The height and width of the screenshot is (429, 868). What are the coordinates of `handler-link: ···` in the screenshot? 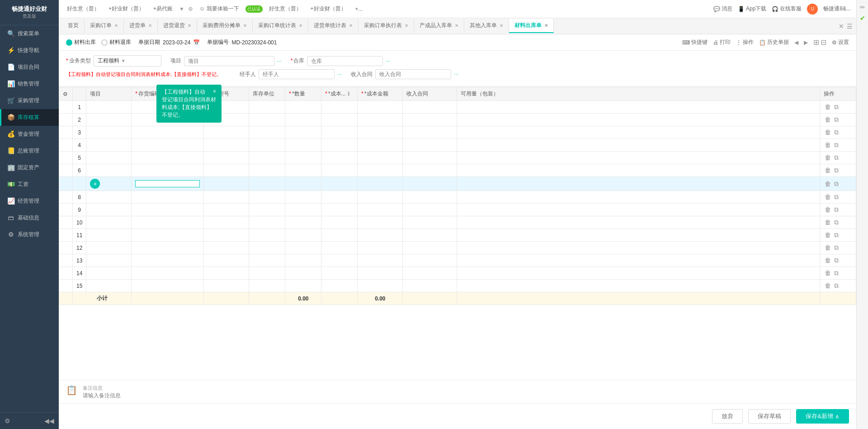 It's located at (340, 74).